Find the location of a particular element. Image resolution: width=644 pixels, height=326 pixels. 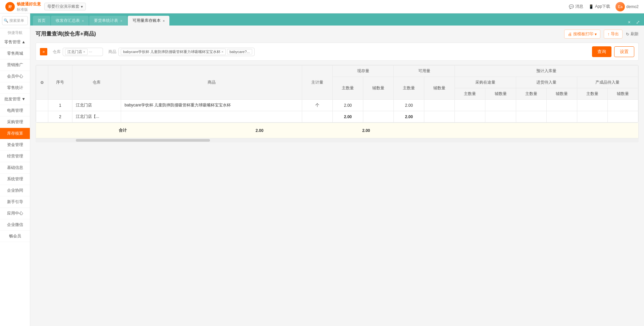

top-bar: 好 畅捷通好生意 标准版 母婴行业演示账套 ▾ 💬 消息 📱 App下载 Ea … is located at coordinates (322, 7).